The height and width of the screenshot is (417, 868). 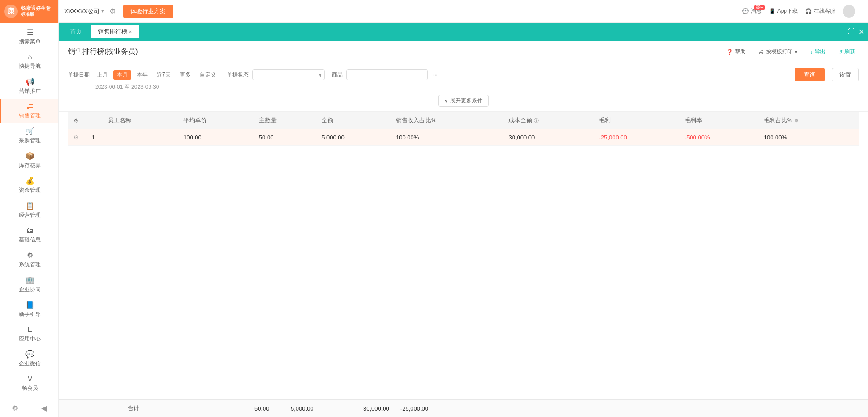 What do you see at coordinates (811, 52) in the screenshot?
I see `export-icon: ↓` at bounding box center [811, 52].